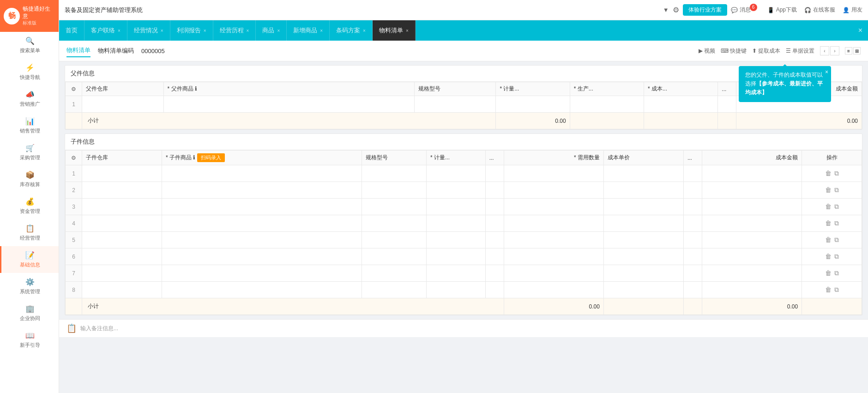  I want to click on message-button: 💬 消息 6, so click(745, 10).